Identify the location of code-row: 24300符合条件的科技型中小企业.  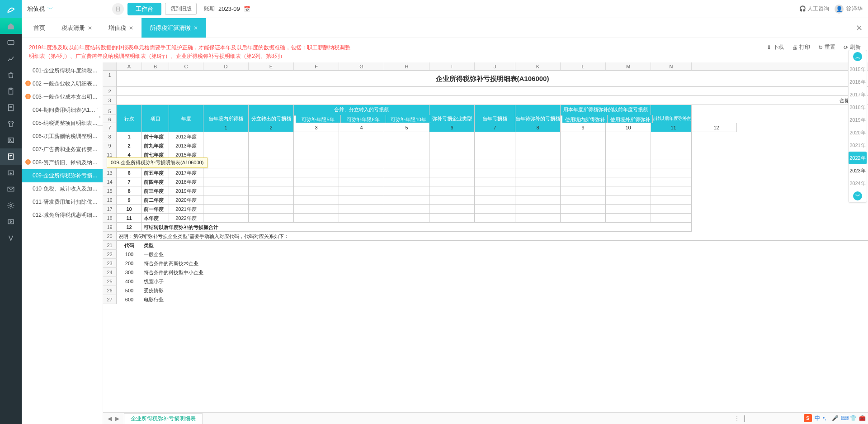
(486, 272).